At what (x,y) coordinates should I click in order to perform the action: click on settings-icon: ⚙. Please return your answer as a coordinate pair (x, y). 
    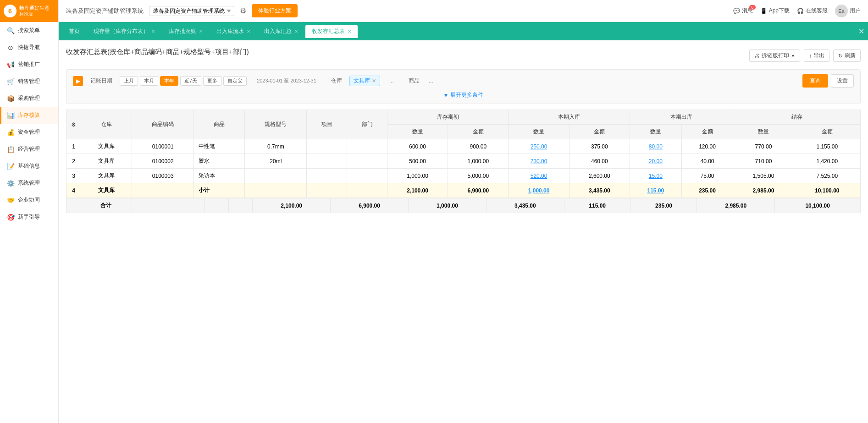
    Looking at the image, I should click on (243, 11).